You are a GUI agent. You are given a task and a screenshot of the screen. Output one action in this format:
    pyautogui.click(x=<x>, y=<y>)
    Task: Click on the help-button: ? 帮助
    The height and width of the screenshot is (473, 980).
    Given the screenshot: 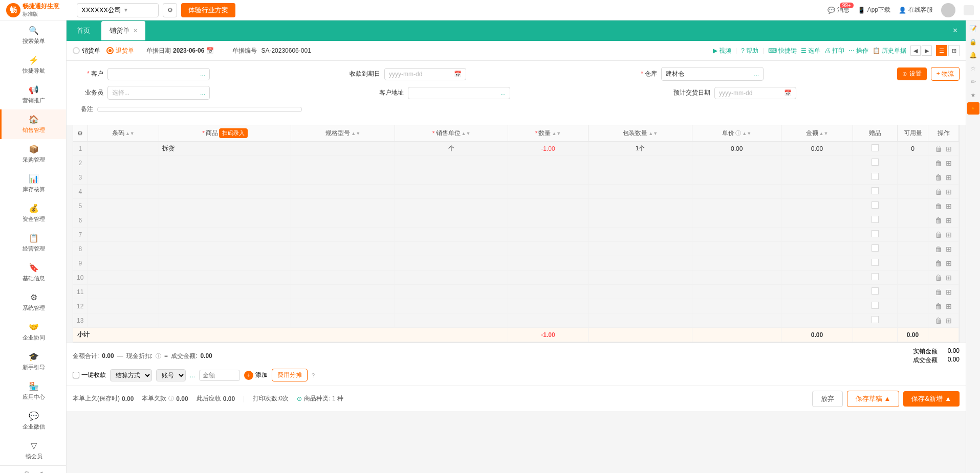 What is the action you would take?
    pyautogui.click(x=750, y=51)
    